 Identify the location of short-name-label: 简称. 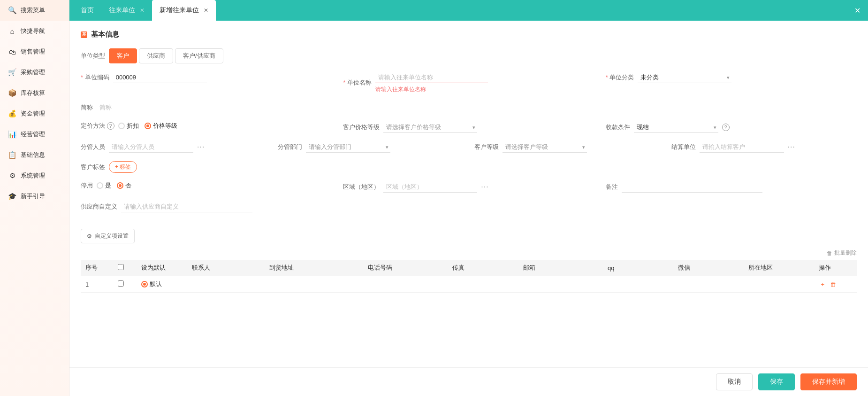
(87, 108).